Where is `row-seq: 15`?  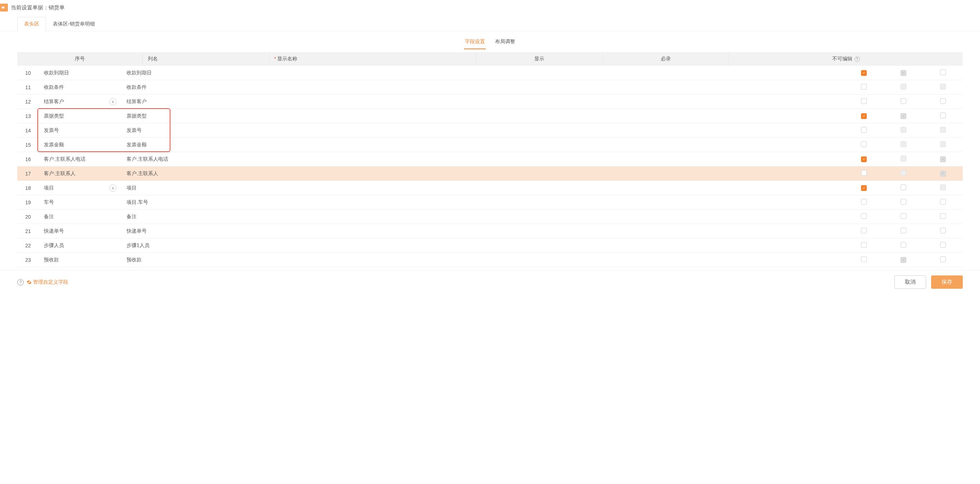 row-seq: 15 is located at coordinates (28, 145).